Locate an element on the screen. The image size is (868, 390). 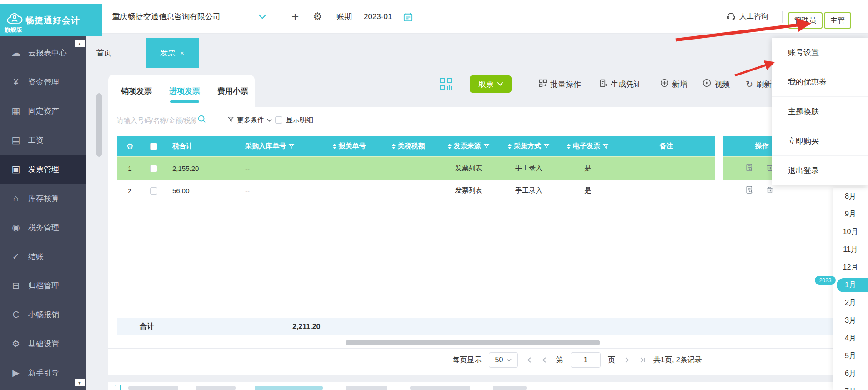
sidebar-scroll-down-icon: ▼ is located at coordinates (80, 383).